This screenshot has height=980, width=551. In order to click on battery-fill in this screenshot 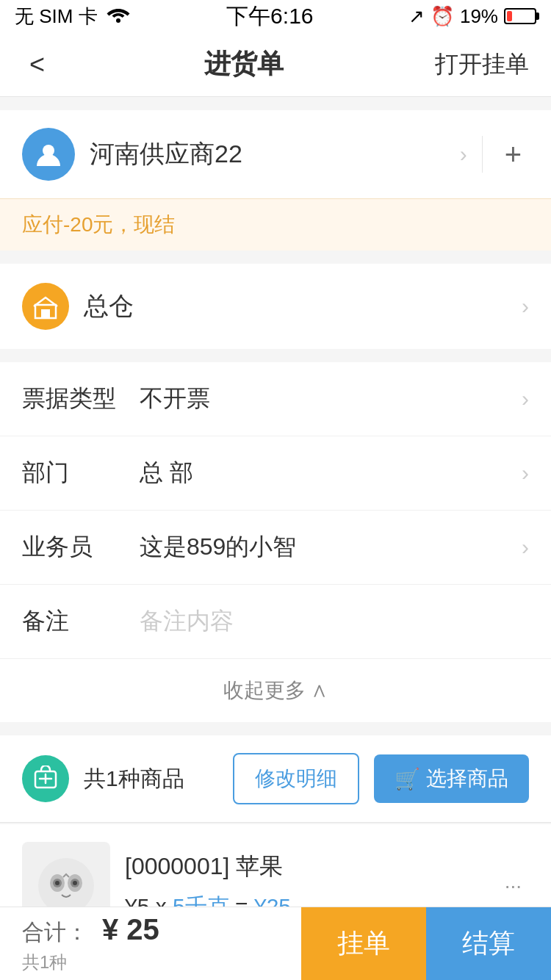, I will do `click(510, 16)`.